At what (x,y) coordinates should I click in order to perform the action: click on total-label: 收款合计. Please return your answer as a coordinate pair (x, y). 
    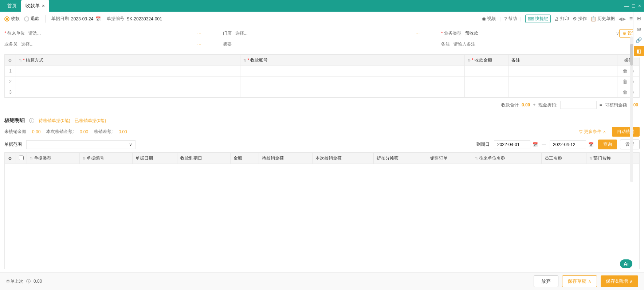
    Looking at the image, I should click on (510, 105).